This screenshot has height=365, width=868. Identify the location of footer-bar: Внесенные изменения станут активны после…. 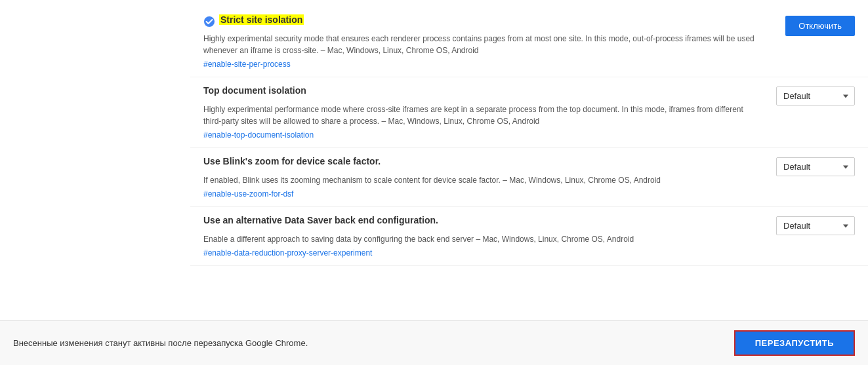
(434, 343).